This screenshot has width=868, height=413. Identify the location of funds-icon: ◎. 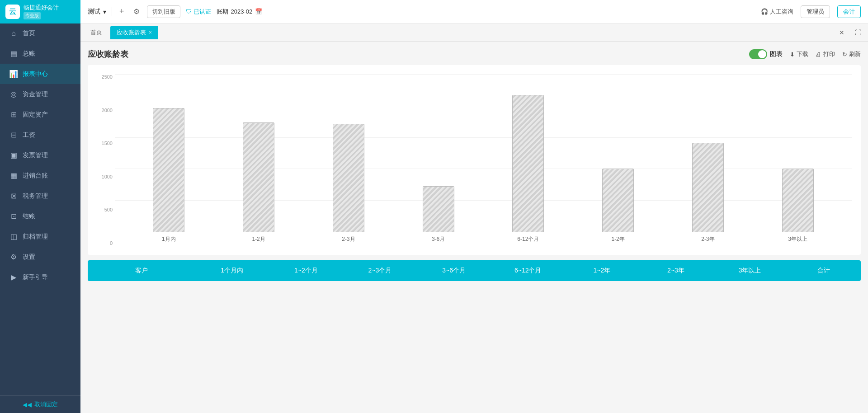
(14, 94).